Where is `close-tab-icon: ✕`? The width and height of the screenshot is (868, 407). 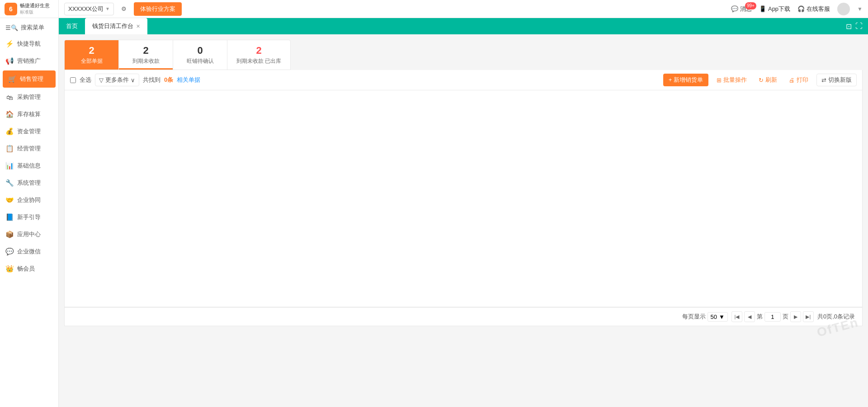
close-tab-icon: ✕ is located at coordinates (138, 26).